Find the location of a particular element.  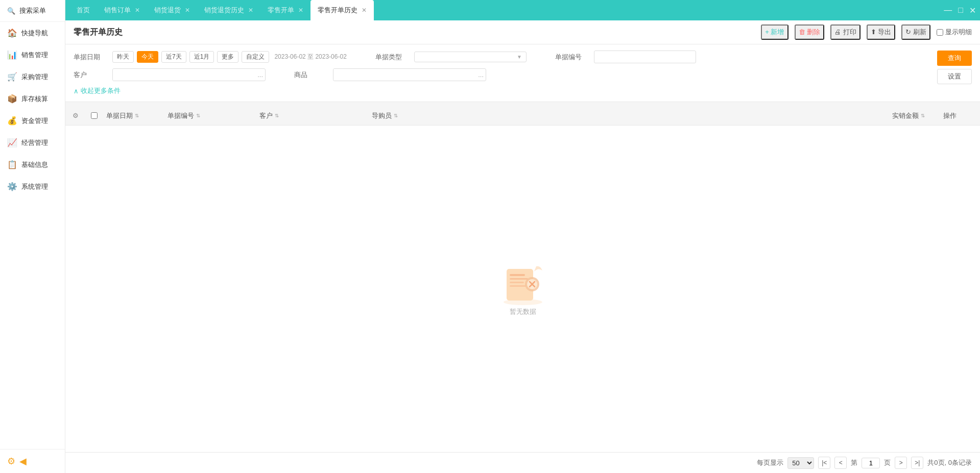

table-column-settings-icon: ⚙ is located at coordinates (76, 115).